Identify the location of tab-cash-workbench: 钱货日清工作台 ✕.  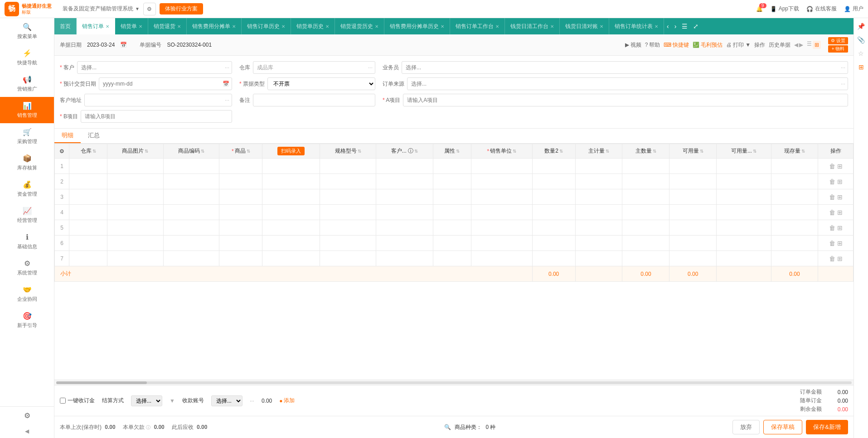
(532, 26).